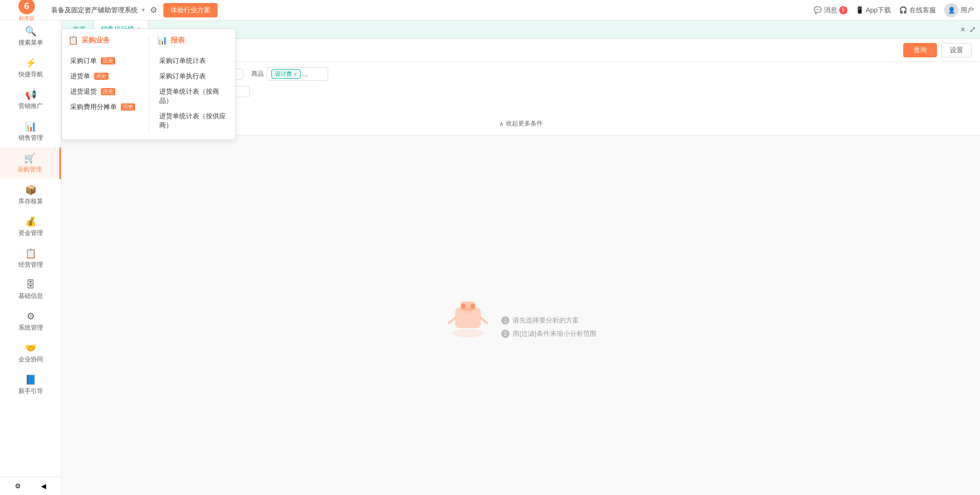 This screenshot has width=980, height=495. What do you see at coordinates (73, 40) in the screenshot?
I see `purchase-col-icon: 📋` at bounding box center [73, 40].